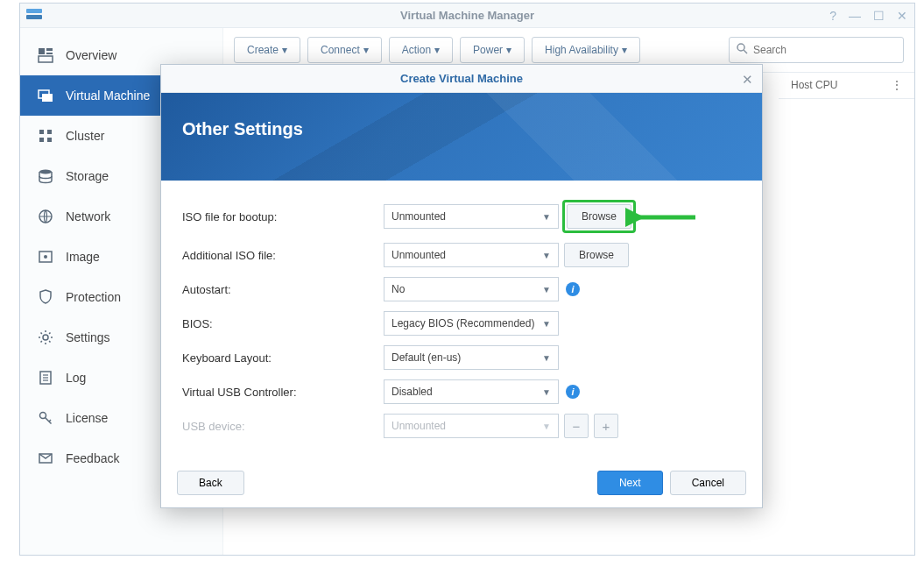 The width and height of the screenshot is (924, 567). I want to click on add-usb-button: +, so click(606, 426).